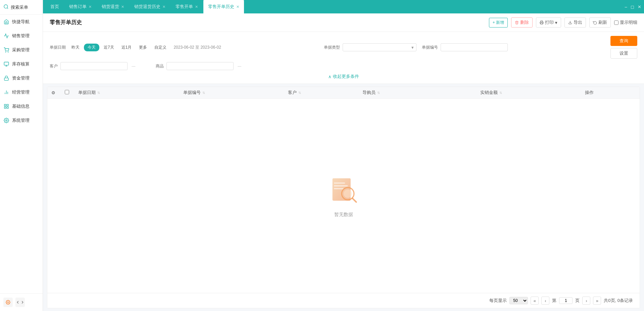 Image resolution: width=644 pixels, height=311 pixels. I want to click on col-date-sort-icon: ⇅, so click(99, 93).